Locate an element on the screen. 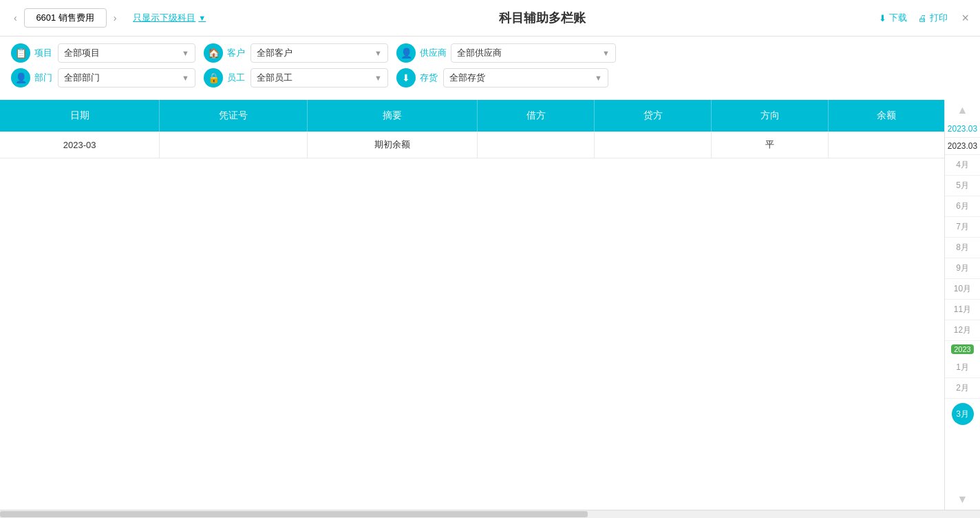  year-badge-container: 2023 is located at coordinates (962, 349).